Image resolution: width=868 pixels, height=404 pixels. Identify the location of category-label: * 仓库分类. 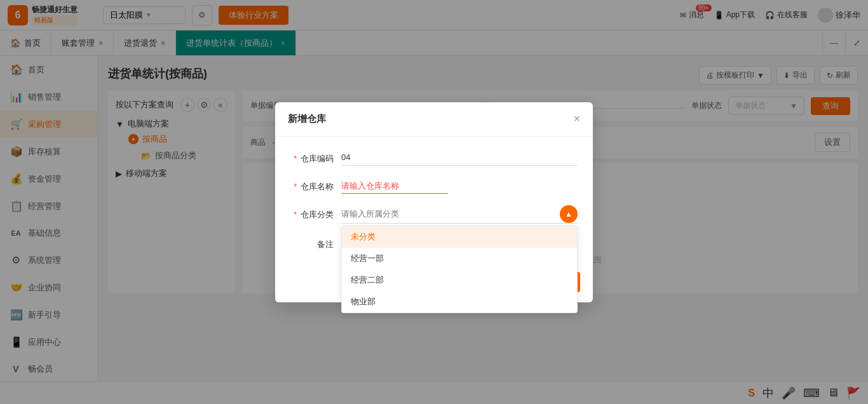
(316, 213).